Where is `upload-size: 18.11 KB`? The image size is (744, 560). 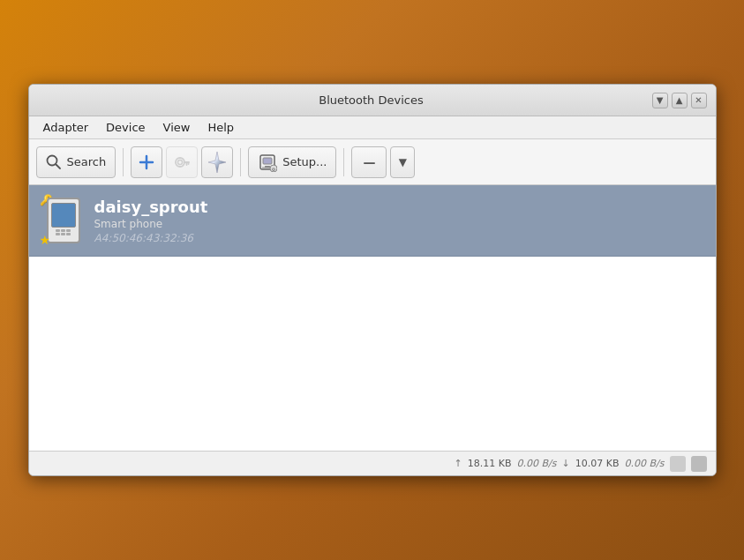
upload-size: 18.11 KB is located at coordinates (490, 464).